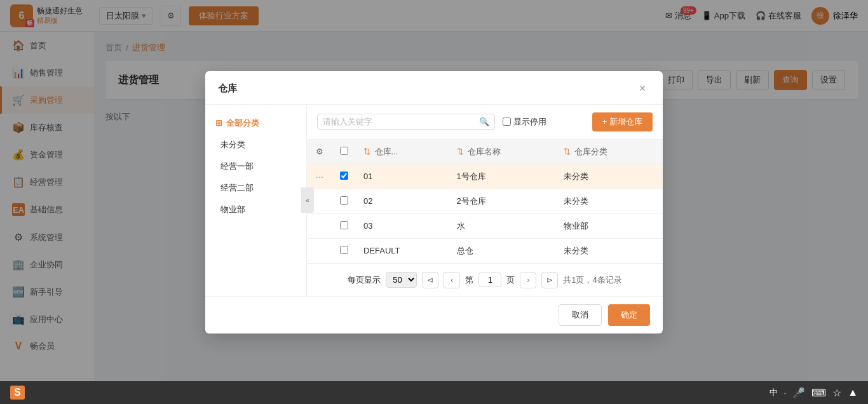 The width and height of the screenshot is (868, 404). What do you see at coordinates (403, 177) in the screenshot?
I see `row-num: 01` at bounding box center [403, 177].